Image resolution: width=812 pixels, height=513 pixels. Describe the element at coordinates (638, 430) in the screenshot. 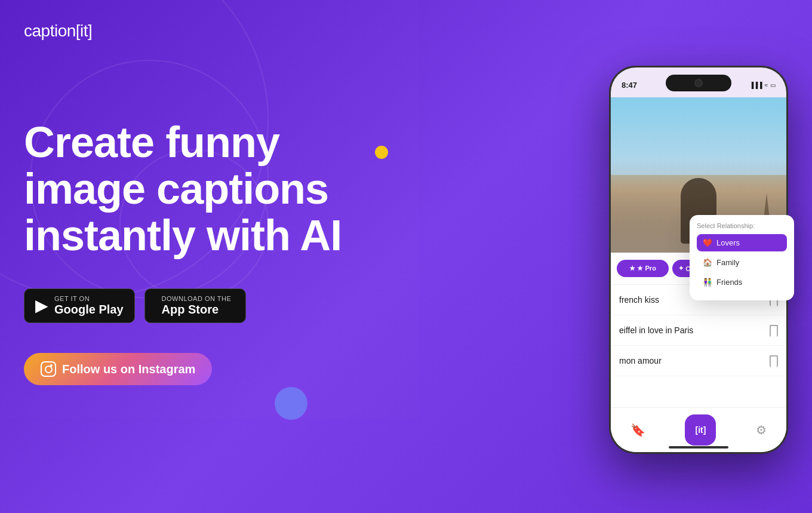

I see `nav-bookmark-icon: 🔖` at that location.